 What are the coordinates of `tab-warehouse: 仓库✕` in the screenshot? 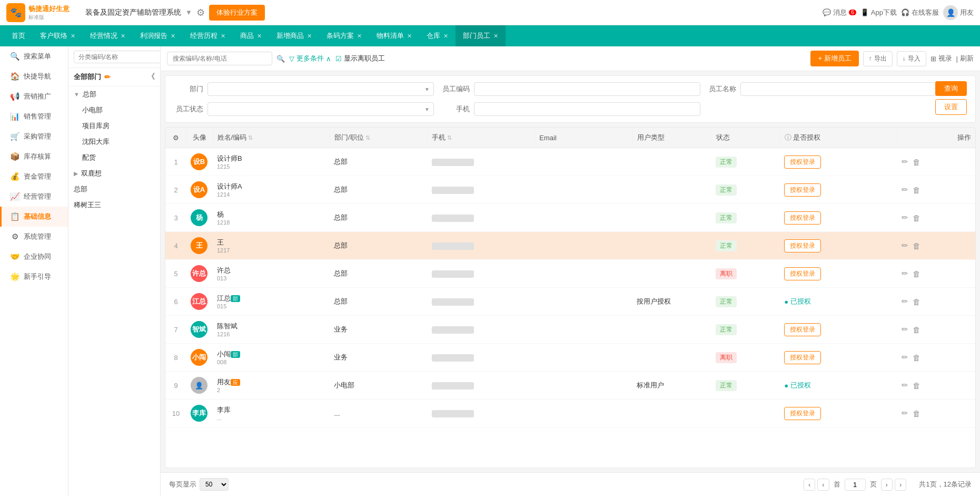 It's located at (437, 36).